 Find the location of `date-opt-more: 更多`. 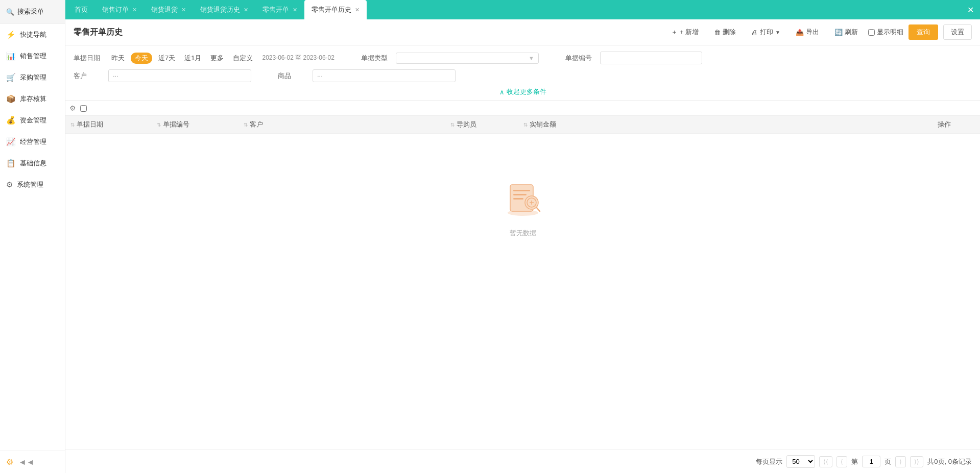

date-opt-more: 更多 is located at coordinates (217, 58).